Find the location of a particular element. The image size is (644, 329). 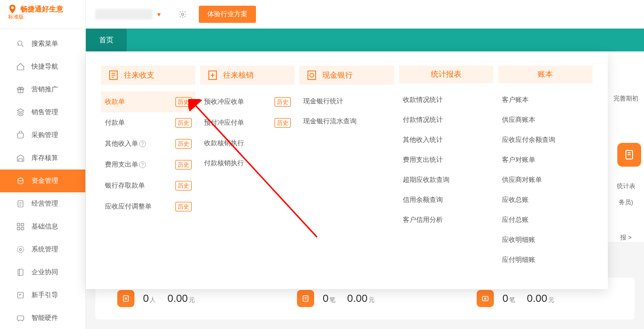

nav-quicknav: 快捷导航 is located at coordinates (43, 67).